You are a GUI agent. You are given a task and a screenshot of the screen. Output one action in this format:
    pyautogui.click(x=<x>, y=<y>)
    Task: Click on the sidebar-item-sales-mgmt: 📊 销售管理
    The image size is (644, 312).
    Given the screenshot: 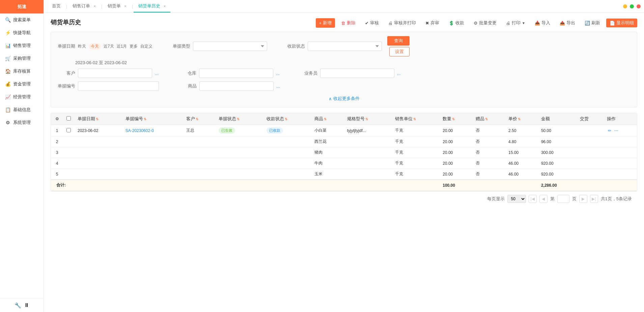 What is the action you would take?
    pyautogui.click(x=22, y=46)
    